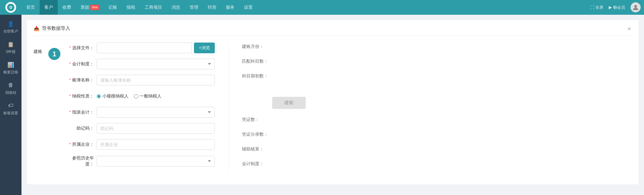 The width and height of the screenshot is (644, 195). What do you see at coordinates (81, 112) in the screenshot?
I see `assign-accountant-label: * 指派会计：` at bounding box center [81, 112].